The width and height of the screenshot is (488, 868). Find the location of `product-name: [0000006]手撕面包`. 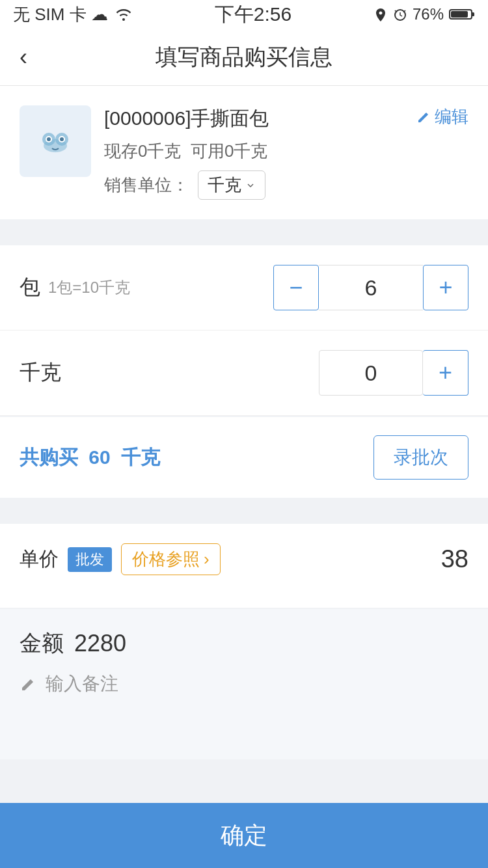

product-name: [0000006]手撕面包 is located at coordinates (186, 118).